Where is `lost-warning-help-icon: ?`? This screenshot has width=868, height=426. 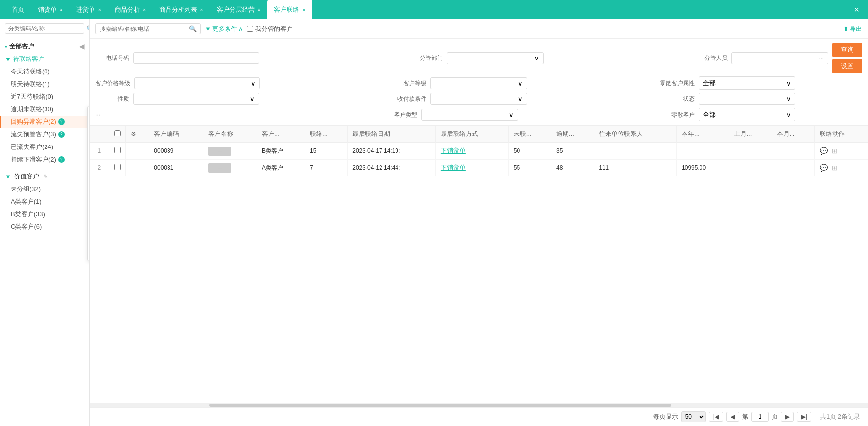
lost-warning-help-icon: ? is located at coordinates (61, 134).